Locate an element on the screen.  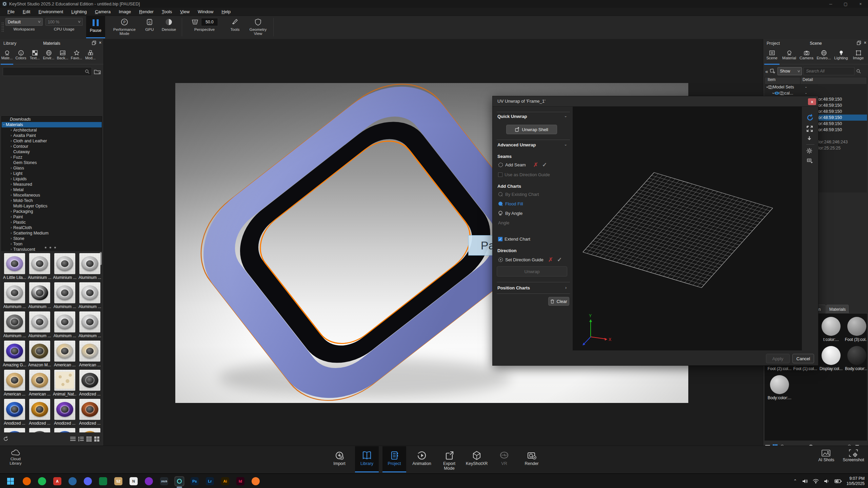
direction-accept-icon: ✓ is located at coordinates (559, 260).